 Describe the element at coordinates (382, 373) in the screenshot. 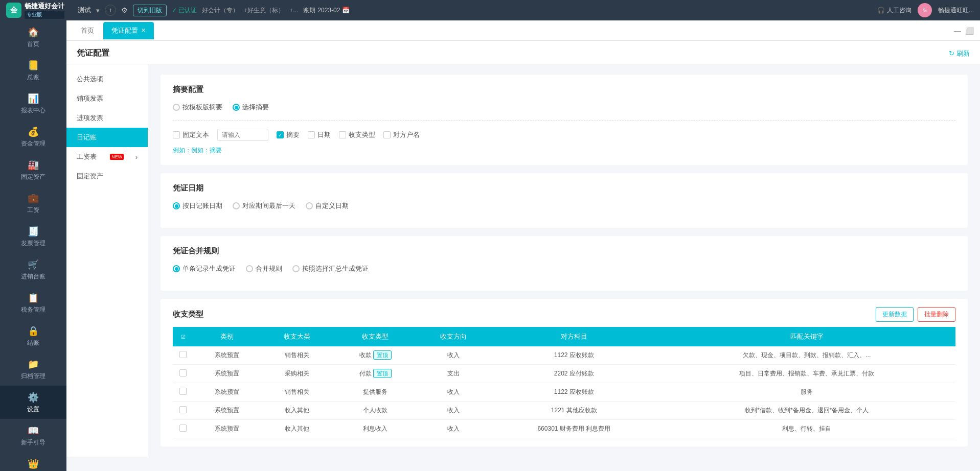

I see `row2-reset-tag: 置顶` at that location.